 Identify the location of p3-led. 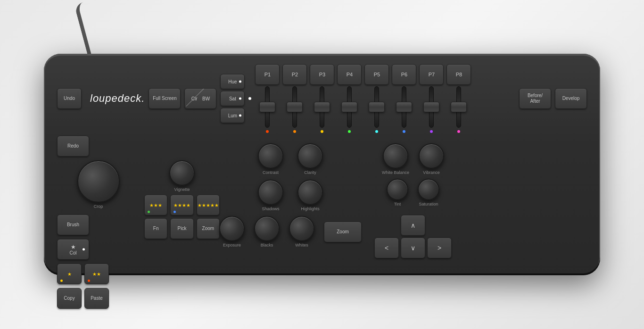
(322, 132).